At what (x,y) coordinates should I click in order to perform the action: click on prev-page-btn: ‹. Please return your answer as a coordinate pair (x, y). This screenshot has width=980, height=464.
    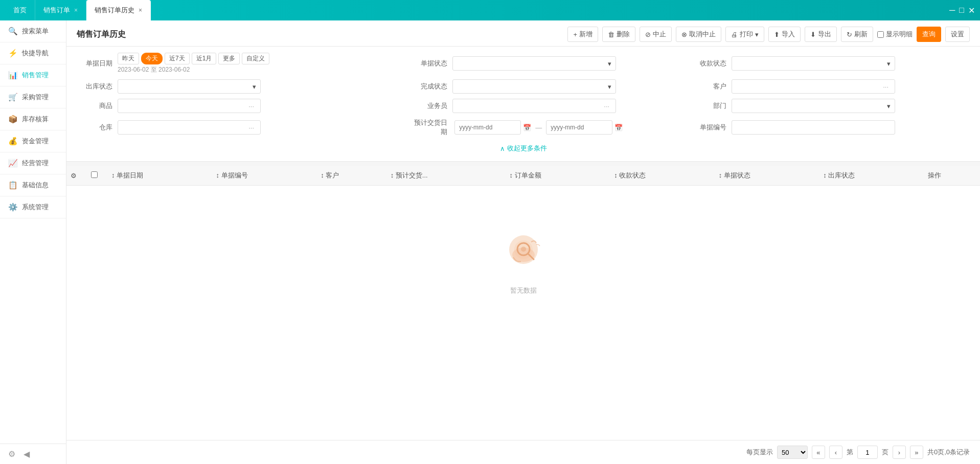
    Looking at the image, I should click on (836, 452).